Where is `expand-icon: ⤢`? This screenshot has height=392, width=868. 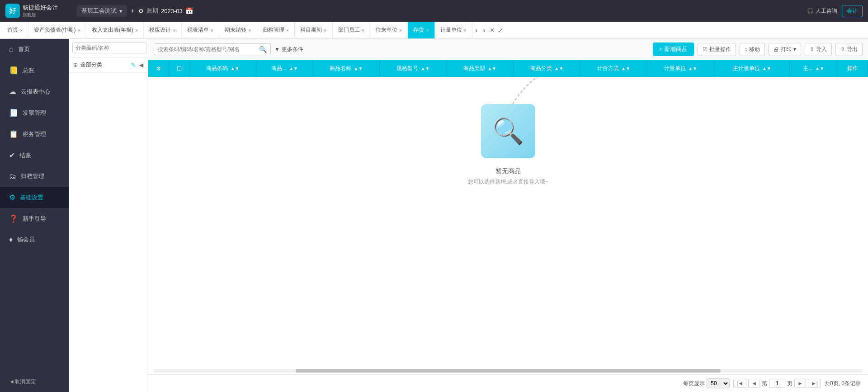
expand-icon: ⤢ is located at coordinates (500, 30).